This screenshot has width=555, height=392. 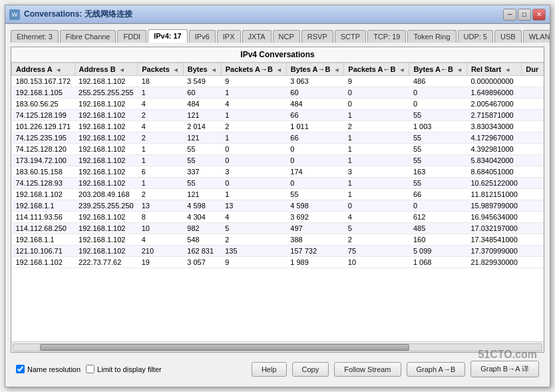 I want to click on col-header-7: Bytes A←B ◄, so click(x=438, y=69).